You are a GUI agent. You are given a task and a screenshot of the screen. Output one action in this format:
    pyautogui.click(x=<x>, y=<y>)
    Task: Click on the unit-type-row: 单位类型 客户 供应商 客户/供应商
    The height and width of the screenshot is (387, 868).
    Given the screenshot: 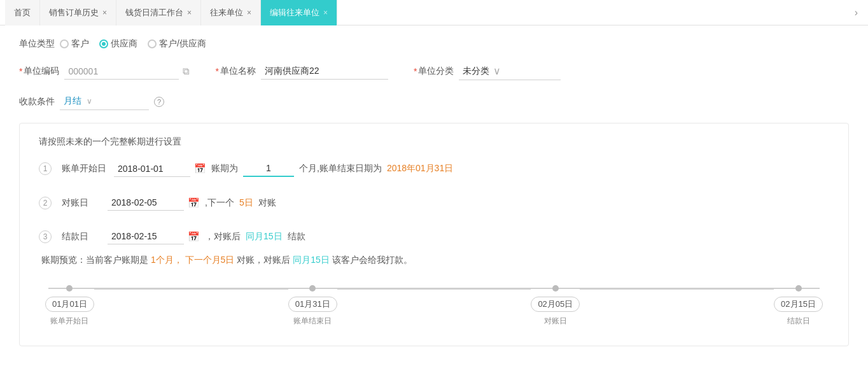 What is the action you would take?
    pyautogui.click(x=434, y=44)
    